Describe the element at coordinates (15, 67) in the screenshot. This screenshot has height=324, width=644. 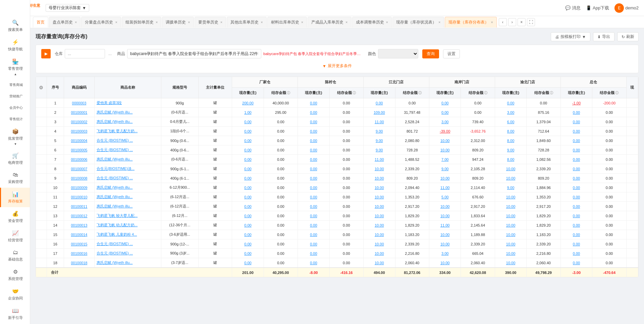
I see `sidebar-item-retail: 🏪 零售管理 ▲` at that location.